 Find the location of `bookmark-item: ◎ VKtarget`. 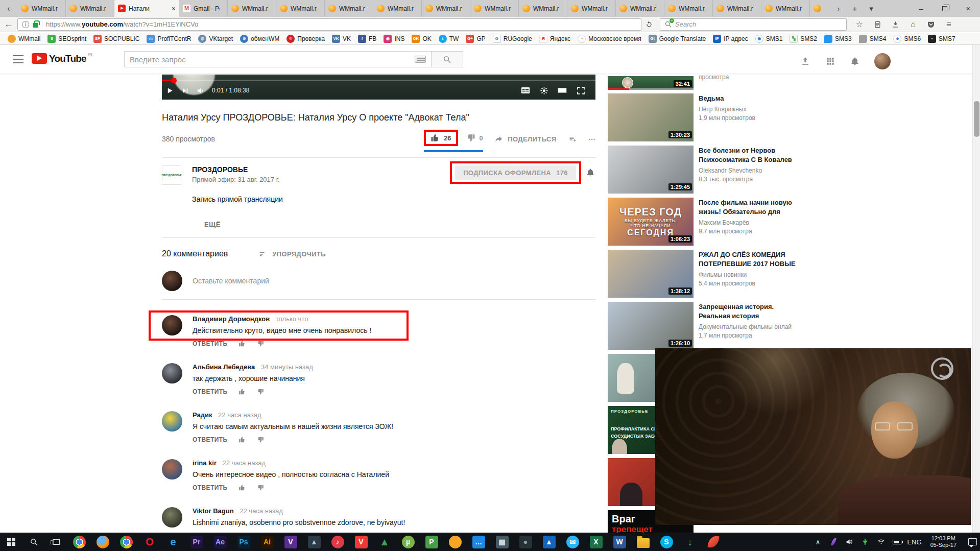

bookmark-item: ◎ VKtarget is located at coordinates (216, 39).